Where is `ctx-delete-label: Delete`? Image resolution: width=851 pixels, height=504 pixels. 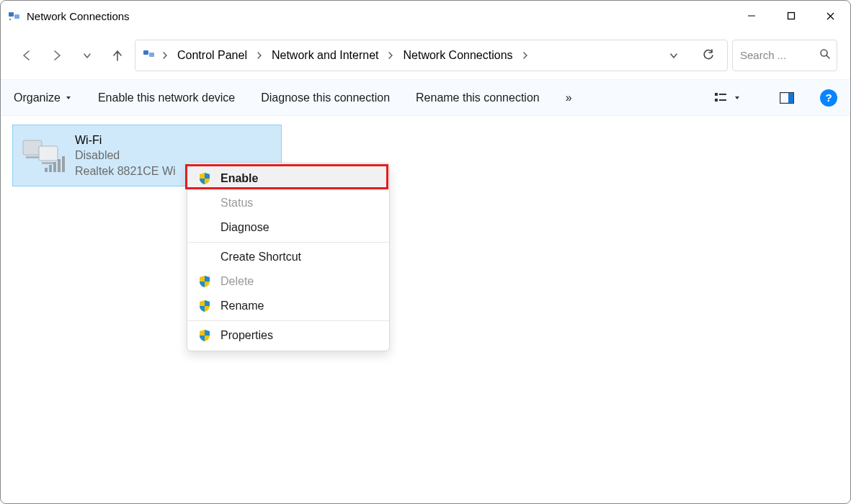 ctx-delete-label: Delete is located at coordinates (237, 282).